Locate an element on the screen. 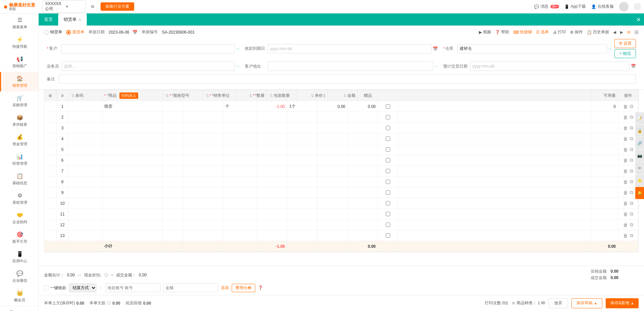 The width and height of the screenshot is (644, 311). copy-icon-12: ⧉ is located at coordinates (632, 225).